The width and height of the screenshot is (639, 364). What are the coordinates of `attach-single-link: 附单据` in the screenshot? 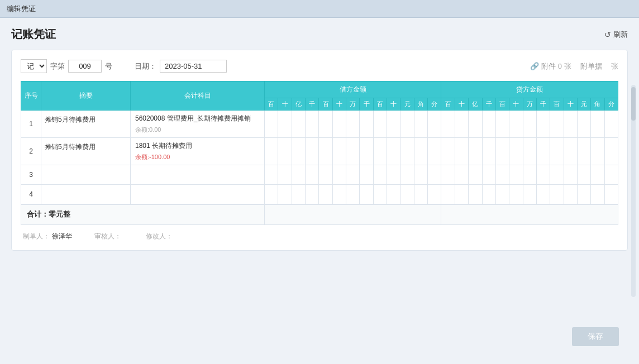 It's located at (591, 66).